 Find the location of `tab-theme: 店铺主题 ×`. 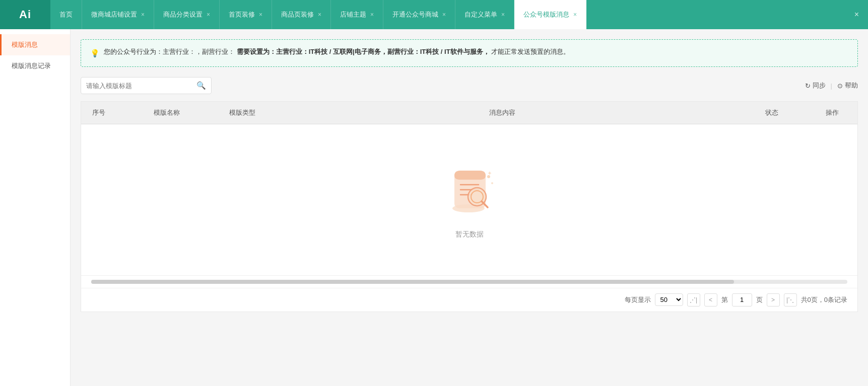

tab-theme: 店铺主题 × is located at coordinates (357, 15).